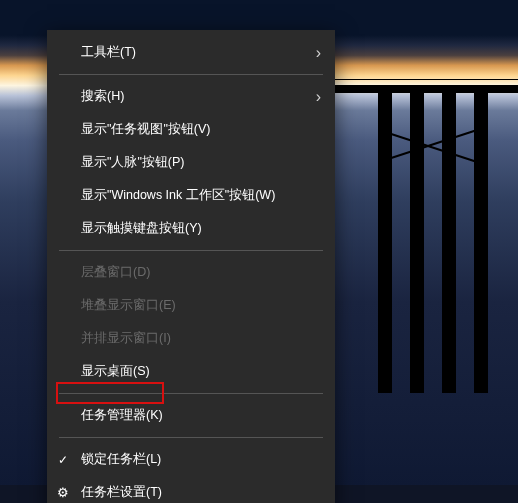  I want to click on menu-label: 任务栏设置(T), so click(122, 492).